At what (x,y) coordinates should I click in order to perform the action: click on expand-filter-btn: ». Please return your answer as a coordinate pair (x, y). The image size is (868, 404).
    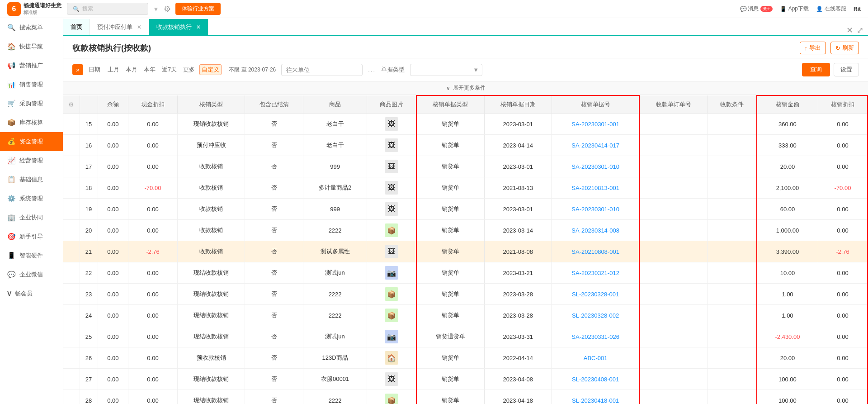
    Looking at the image, I should click on (78, 70).